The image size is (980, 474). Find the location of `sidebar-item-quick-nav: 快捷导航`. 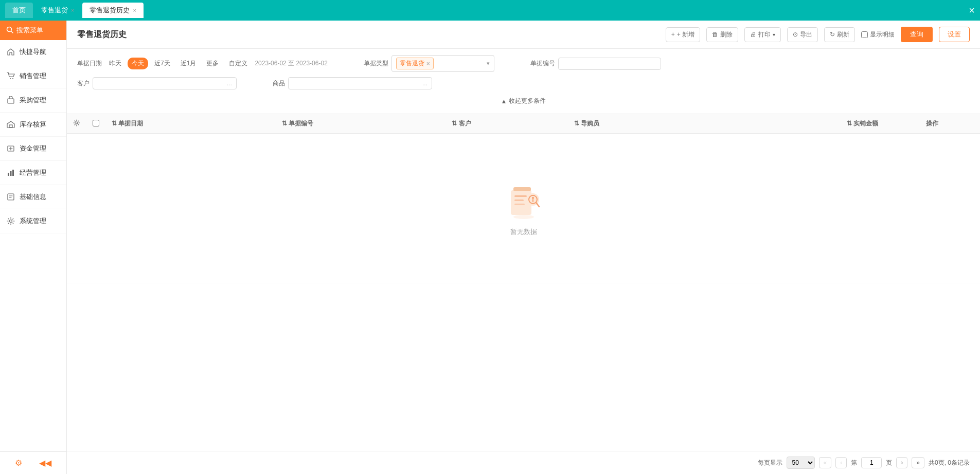

sidebar-item-quick-nav: 快捷导航 is located at coordinates (33, 52).